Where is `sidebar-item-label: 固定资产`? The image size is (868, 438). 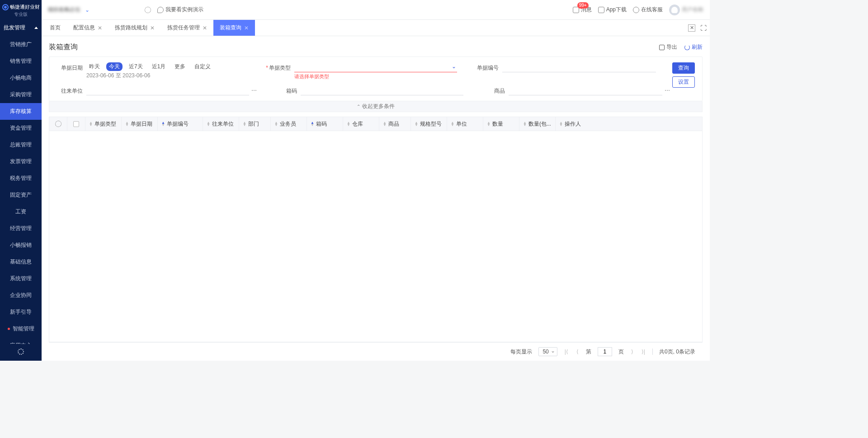
sidebar-item-label: 固定资产 is located at coordinates (21, 195).